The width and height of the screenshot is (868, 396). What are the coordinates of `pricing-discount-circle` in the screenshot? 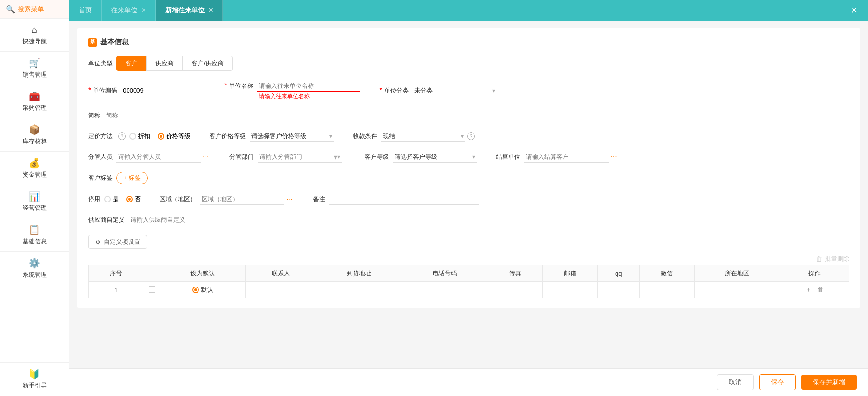 It's located at (133, 136).